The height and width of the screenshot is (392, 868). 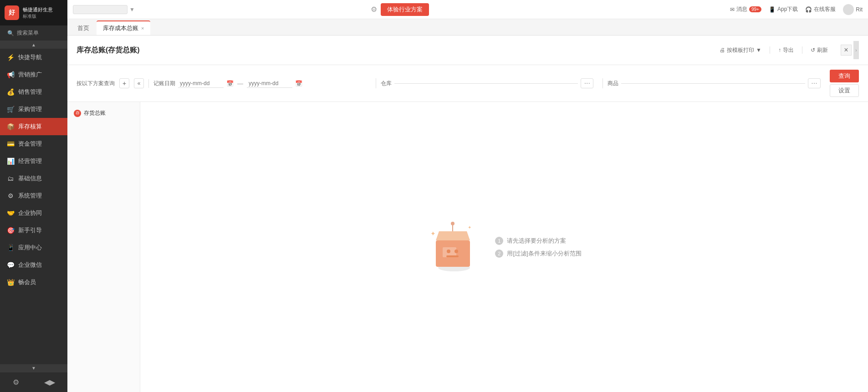 I want to click on user-avatar, so click(x=848, y=10).